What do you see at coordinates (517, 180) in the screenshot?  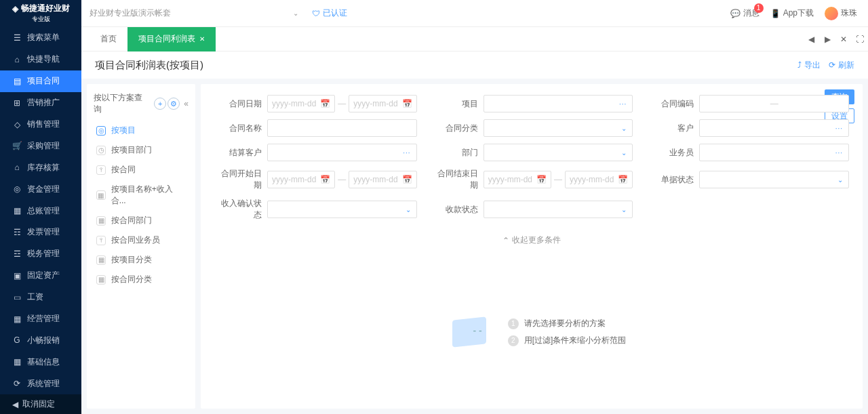 I see `contract-end-from: 📅` at bounding box center [517, 180].